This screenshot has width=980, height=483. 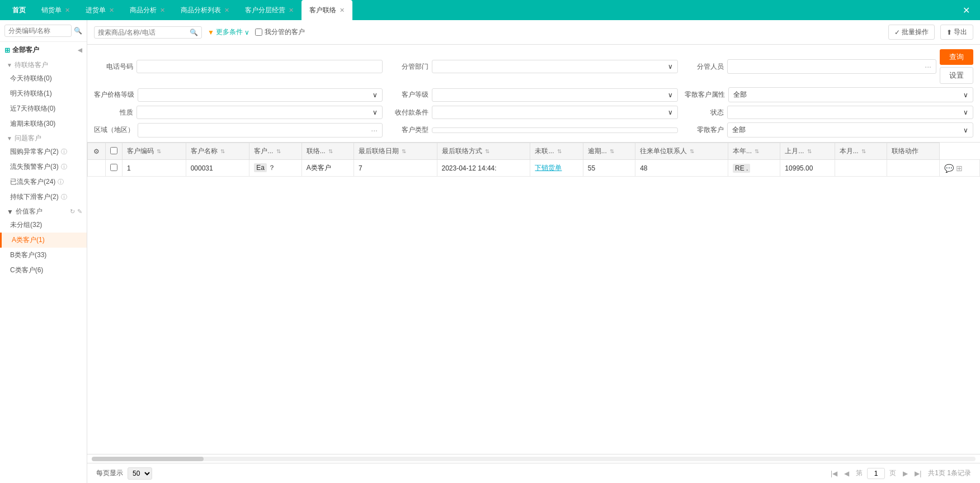 What do you see at coordinates (957, 32) in the screenshot?
I see `export-button: ⬆ 导出` at bounding box center [957, 32].